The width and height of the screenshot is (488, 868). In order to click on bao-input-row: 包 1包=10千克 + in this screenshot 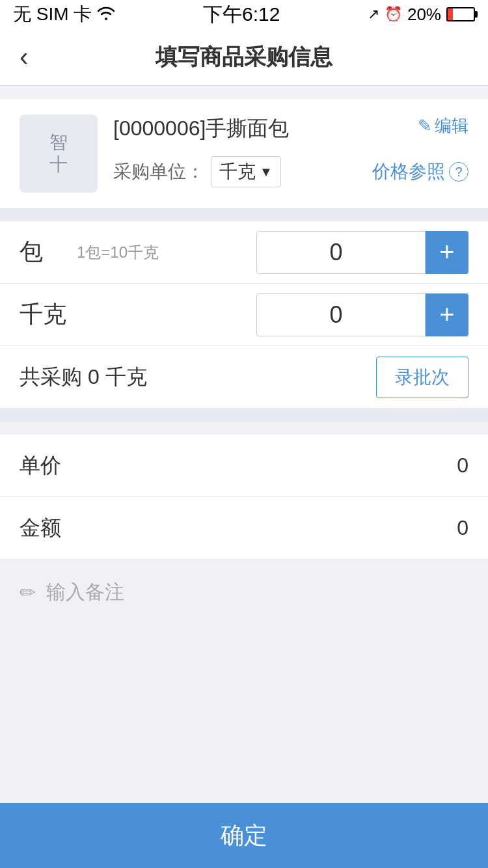, I will do `click(244, 252)`.